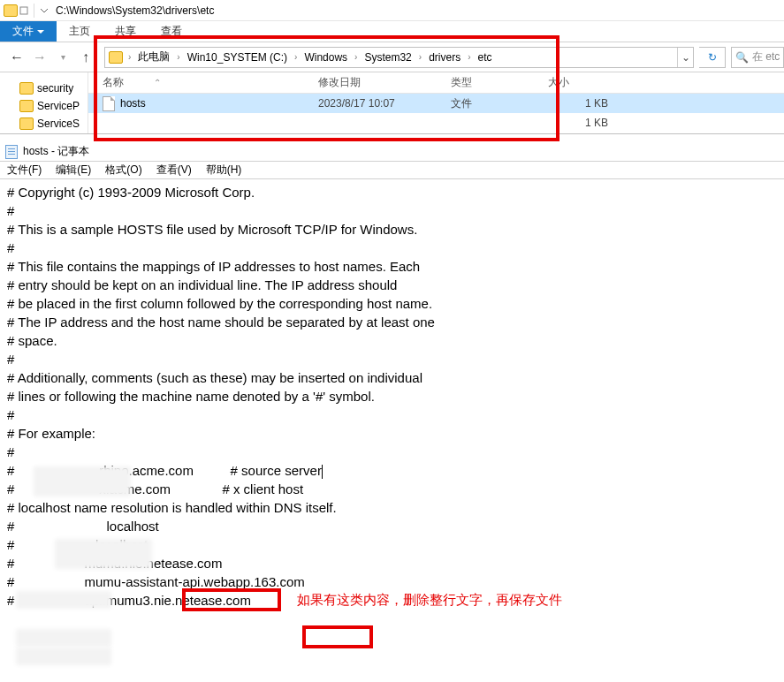 The image size is (784, 682). I want to click on file-row: hosts 2023/8/17 10:07 文件 1 KB, so click(437, 103).